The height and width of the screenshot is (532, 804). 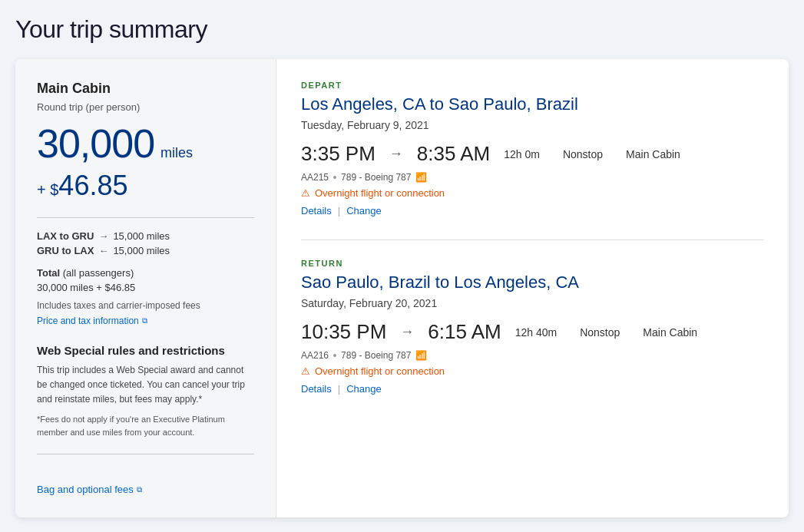 I want to click on external-icon-2: ⧉, so click(x=140, y=490).